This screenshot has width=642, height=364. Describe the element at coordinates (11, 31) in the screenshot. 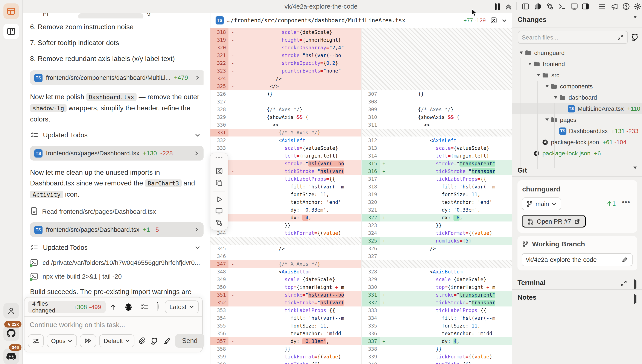

I see `kanban-icon` at that location.